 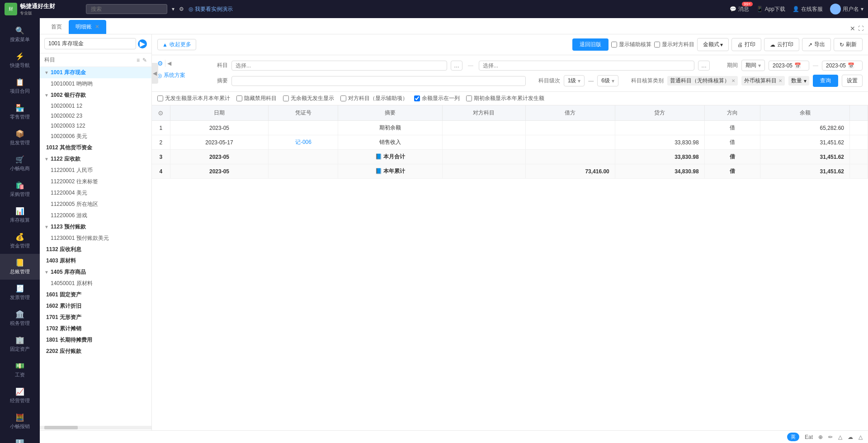 What do you see at coordinates (169, 63) in the screenshot?
I see `fold-query-icon: ◀` at bounding box center [169, 63].